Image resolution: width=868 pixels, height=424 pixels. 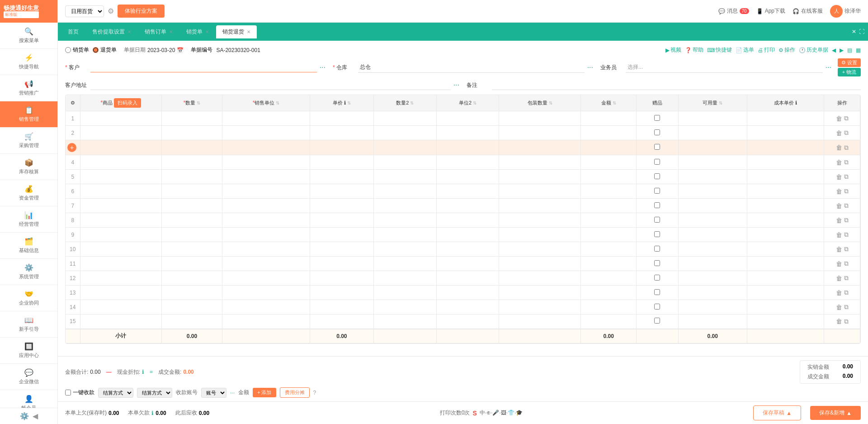 What do you see at coordinates (676, 85) in the screenshot?
I see `remark-input` at bounding box center [676, 85].